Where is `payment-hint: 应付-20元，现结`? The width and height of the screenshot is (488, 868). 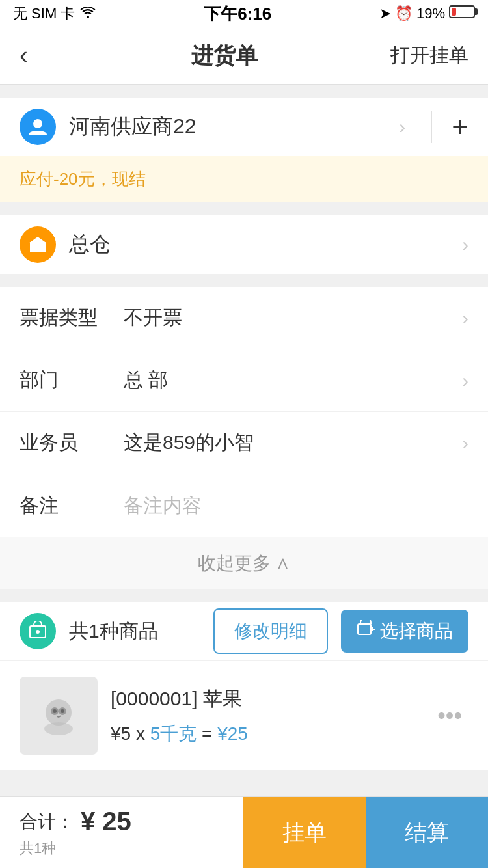
payment-hint: 应付-20元，现结 is located at coordinates (244, 180).